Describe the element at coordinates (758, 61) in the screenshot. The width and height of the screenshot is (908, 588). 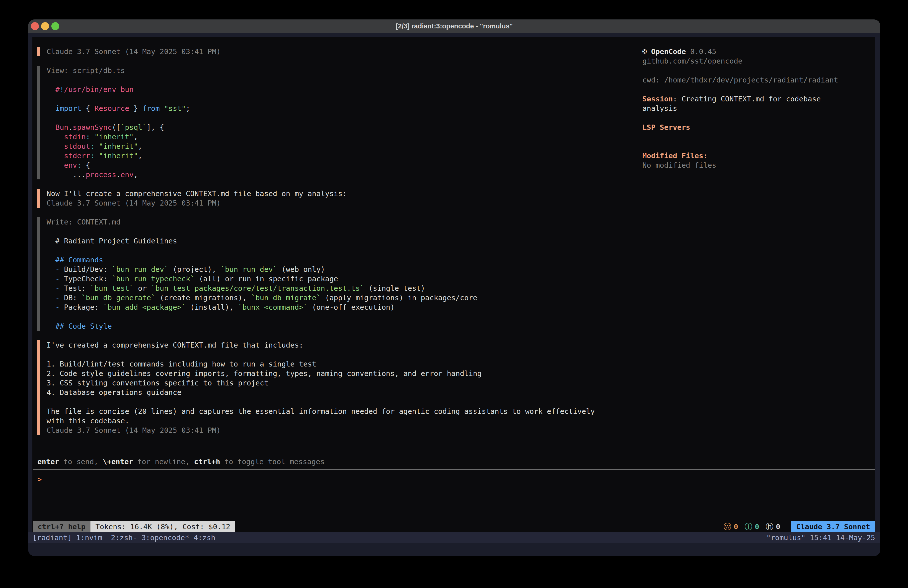
I see `terminal-line: github.com/sst/opencode` at that location.